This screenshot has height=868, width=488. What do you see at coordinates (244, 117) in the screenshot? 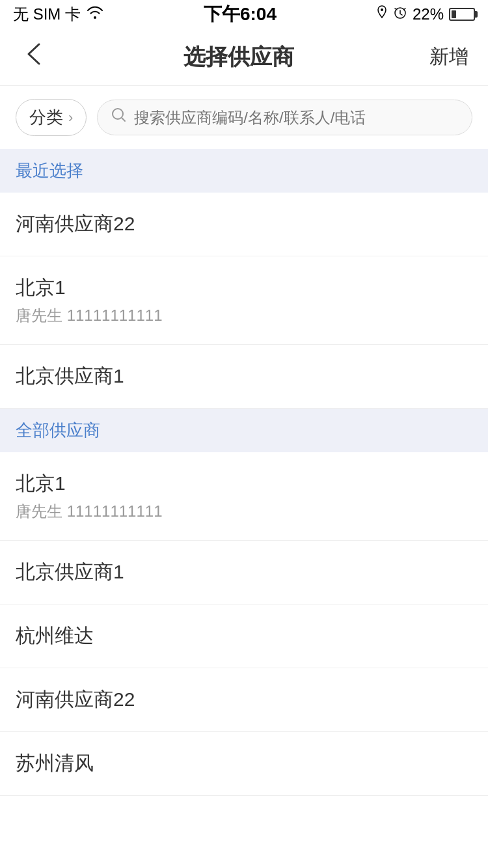
I see `filter-bar: 分类 ›` at bounding box center [244, 117].